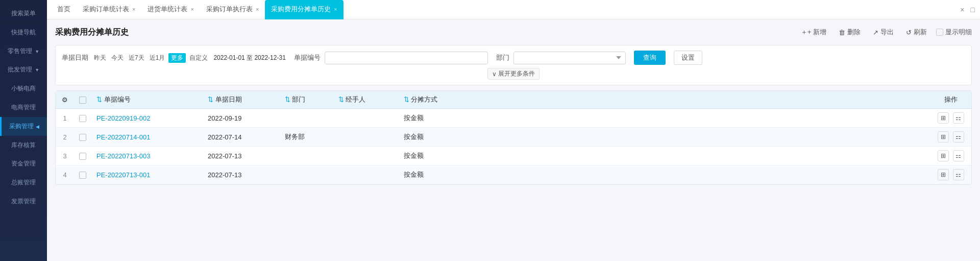 Image resolution: width=980 pixels, height=261 pixels. What do you see at coordinates (177, 58) in the screenshot?
I see `shortcut-more: 更多` at bounding box center [177, 58].